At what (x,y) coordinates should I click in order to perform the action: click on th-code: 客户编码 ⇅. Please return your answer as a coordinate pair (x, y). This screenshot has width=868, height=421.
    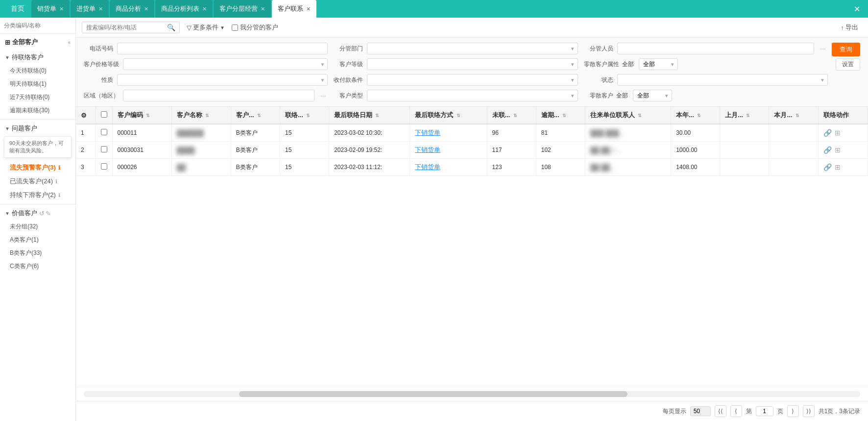
    Looking at the image, I should click on (142, 116).